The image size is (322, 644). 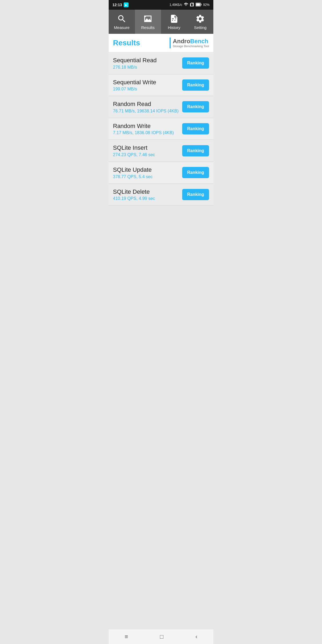 I want to click on result-value: 378.77 QPS, 5.4 sec, so click(x=148, y=177).